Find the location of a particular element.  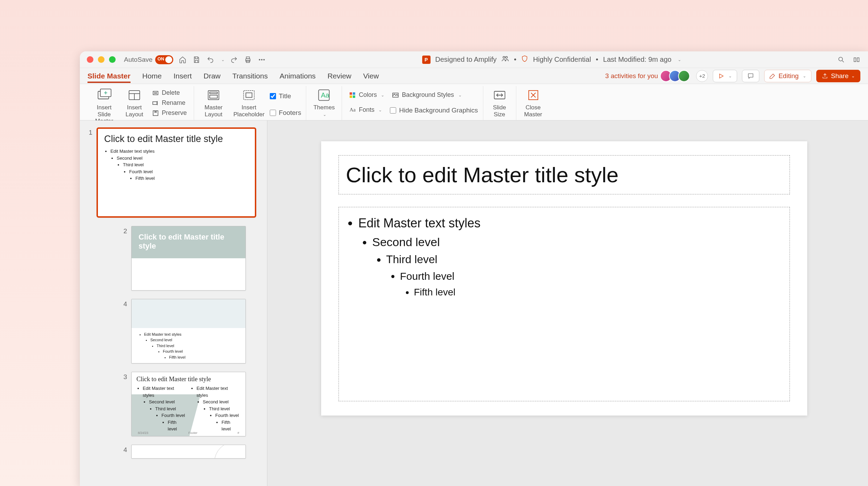

close-window-button is located at coordinates (90, 60).